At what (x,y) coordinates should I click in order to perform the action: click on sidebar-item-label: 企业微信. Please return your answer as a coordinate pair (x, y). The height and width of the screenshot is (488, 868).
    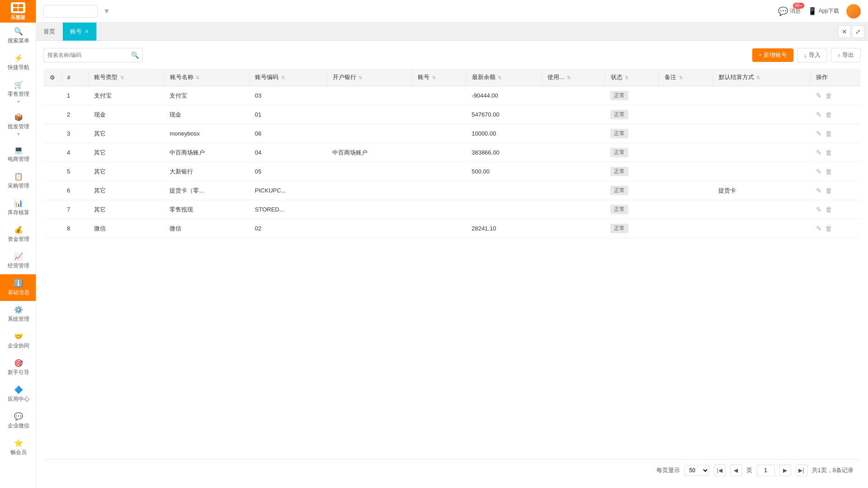
    Looking at the image, I should click on (19, 426).